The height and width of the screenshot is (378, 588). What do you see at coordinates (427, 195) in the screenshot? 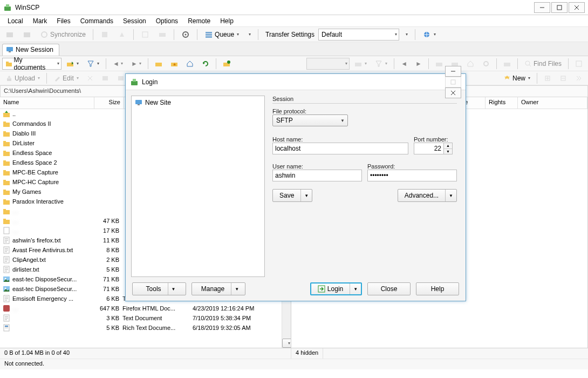
I see `advanced-button: Advanced...▼` at bounding box center [427, 195].